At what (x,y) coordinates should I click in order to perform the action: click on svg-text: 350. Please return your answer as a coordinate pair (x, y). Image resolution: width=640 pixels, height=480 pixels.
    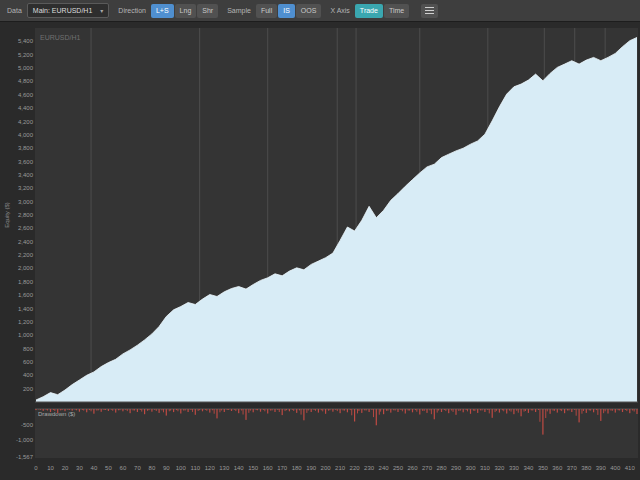
    Looking at the image, I should click on (544, 468).